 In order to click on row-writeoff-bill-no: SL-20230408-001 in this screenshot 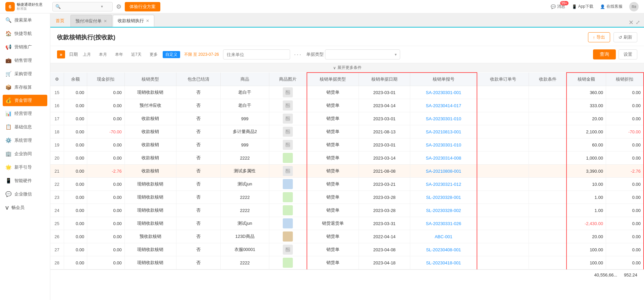, I will do `click(443, 250)`.